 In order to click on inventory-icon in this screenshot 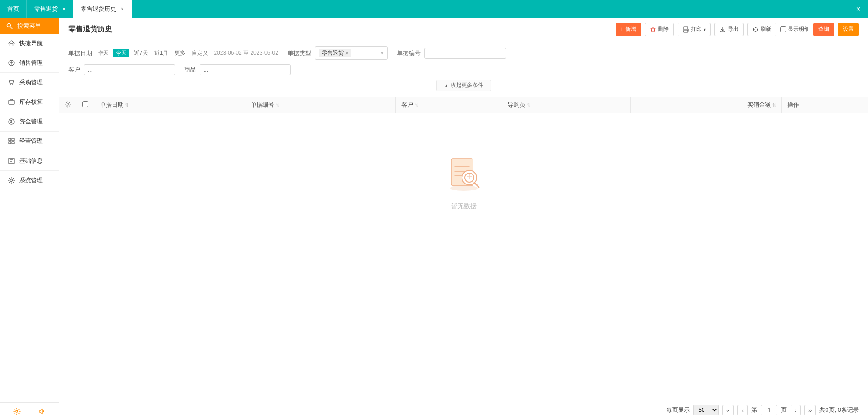, I will do `click(11, 102)`.